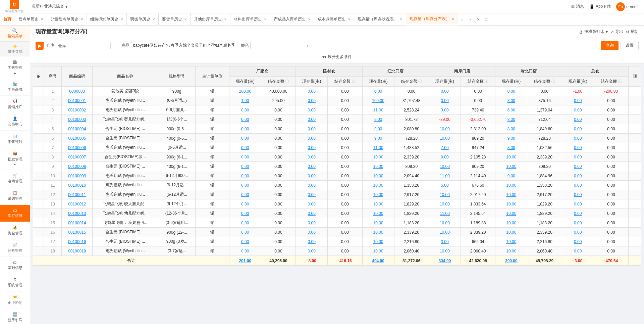 Image resolution: width=644 pixels, height=324 pixels. Describe the element at coordinates (445, 214) in the screenshot. I see `cell-na-stock: 11.00` at that location.